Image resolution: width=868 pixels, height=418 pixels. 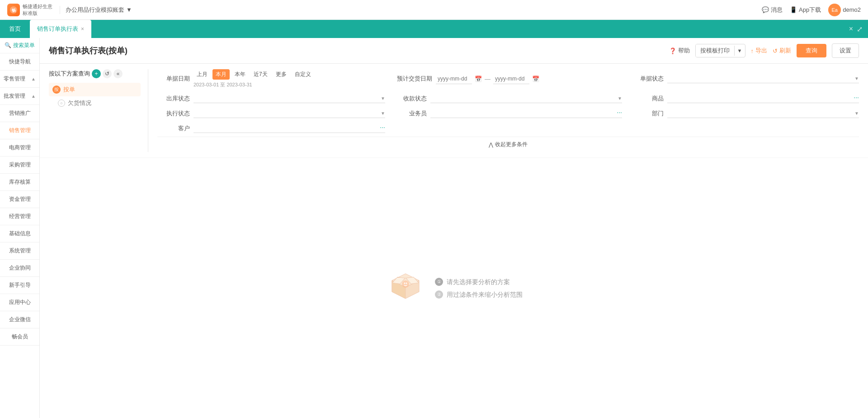 What do you see at coordinates (508, 99) in the screenshot?
I see `filter-row-receive-status: 收款状态 ▼` at bounding box center [508, 99].